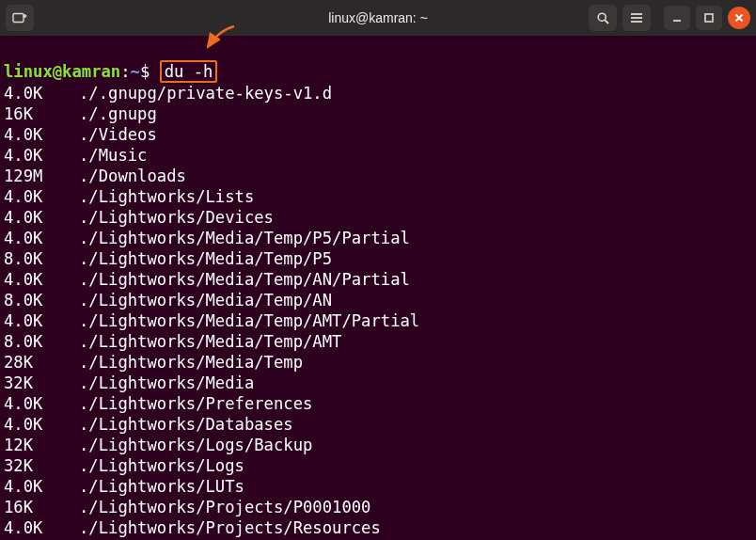 Image resolution: width=756 pixels, height=540 pixels. I want to click on path-cell: ./Lightworks/Preferences, so click(196, 404).